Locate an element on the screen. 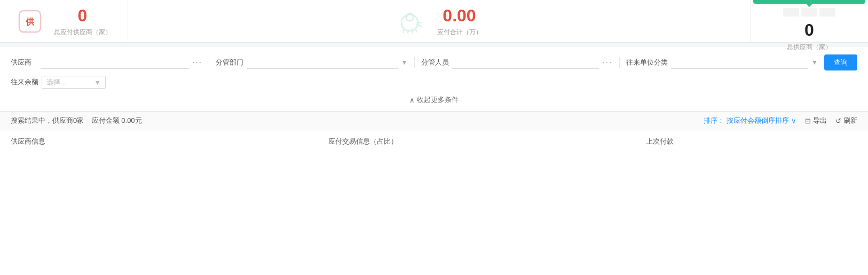 The image size is (868, 275). sort-label: 排序： is located at coordinates (714, 121).